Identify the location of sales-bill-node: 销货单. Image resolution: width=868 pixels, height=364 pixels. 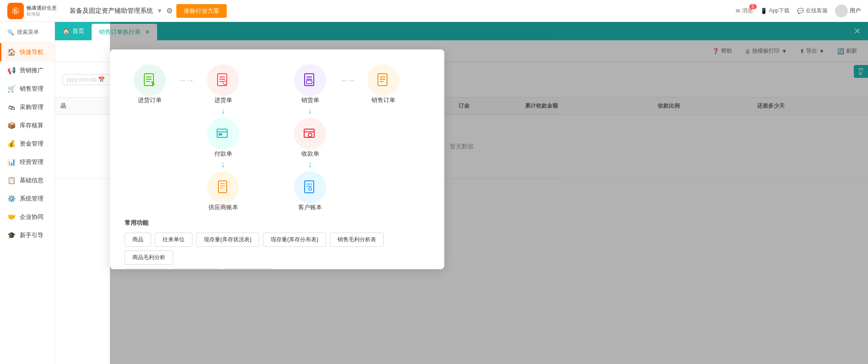
(310, 84).